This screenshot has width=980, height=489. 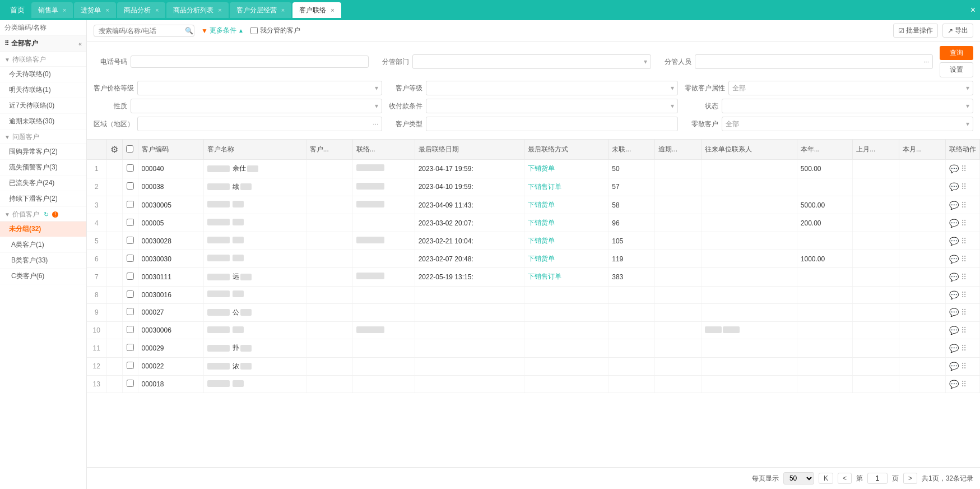 I want to click on sidebar-item-abnormal: 囤购异常客户(2), so click(x=43, y=152).